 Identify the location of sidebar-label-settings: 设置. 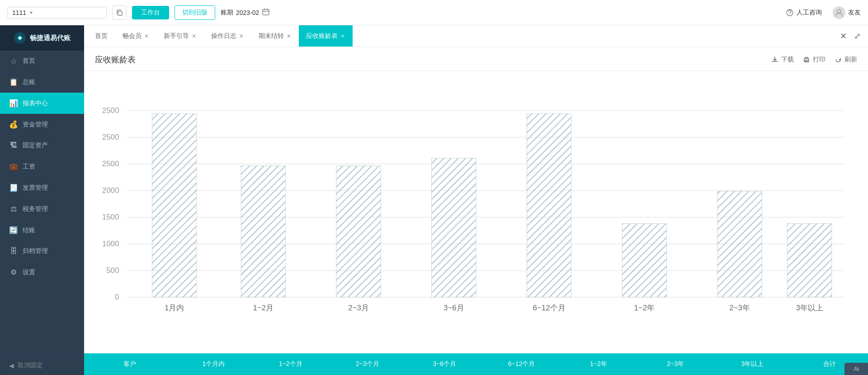
(29, 272).